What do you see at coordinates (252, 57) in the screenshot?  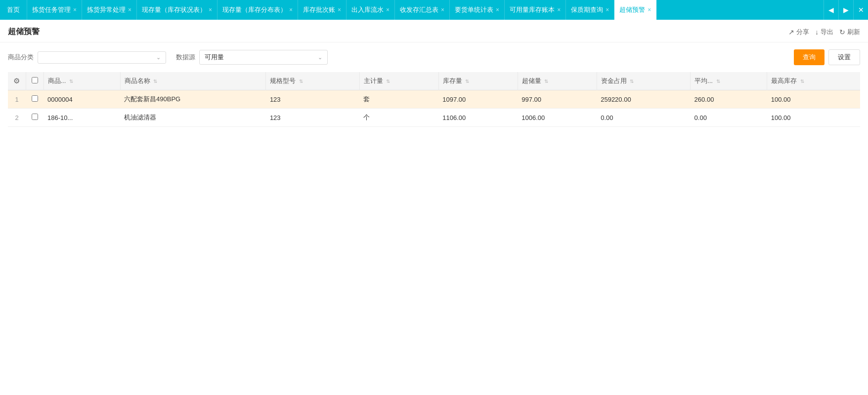 I see `datasource-filter-group: 数据源 可用量 ⌄` at bounding box center [252, 57].